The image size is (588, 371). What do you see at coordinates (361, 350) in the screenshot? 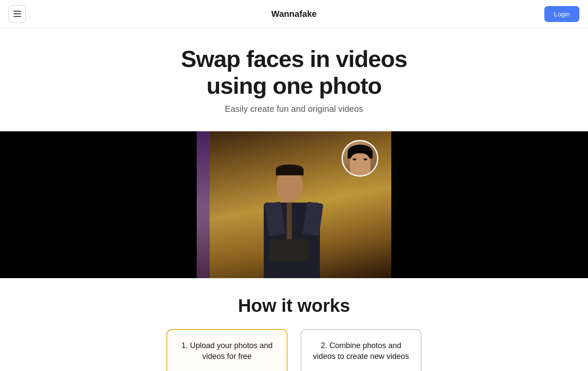
I see `step-2-card: 2. Combine photos and videos to create n…` at bounding box center [361, 350].